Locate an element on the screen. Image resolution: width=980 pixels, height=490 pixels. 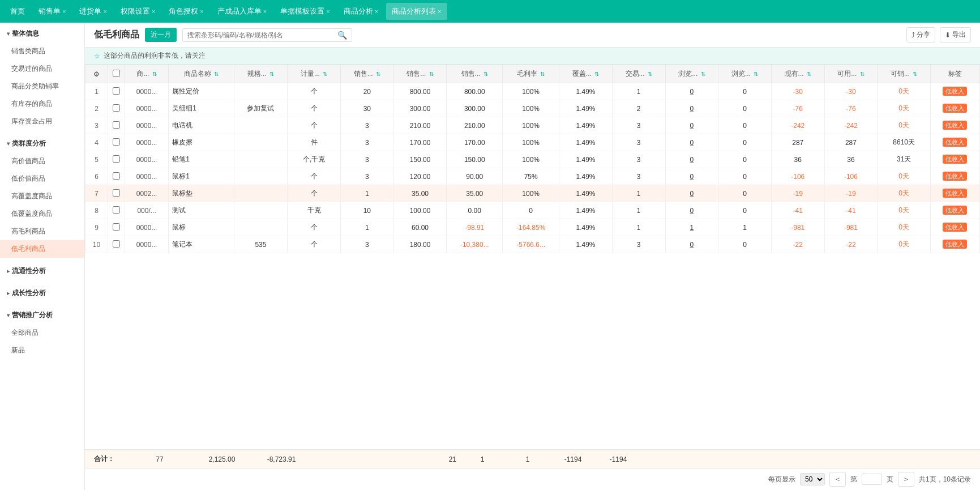
sidebar-item-low-profit: 低毛利商品 is located at coordinates (42, 249).